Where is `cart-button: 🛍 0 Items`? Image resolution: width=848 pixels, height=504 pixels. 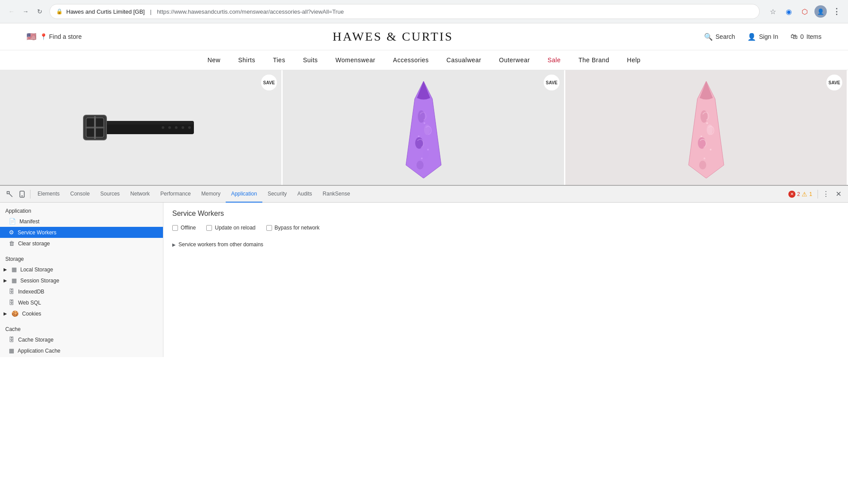
cart-button: 🛍 0 Items is located at coordinates (806, 37).